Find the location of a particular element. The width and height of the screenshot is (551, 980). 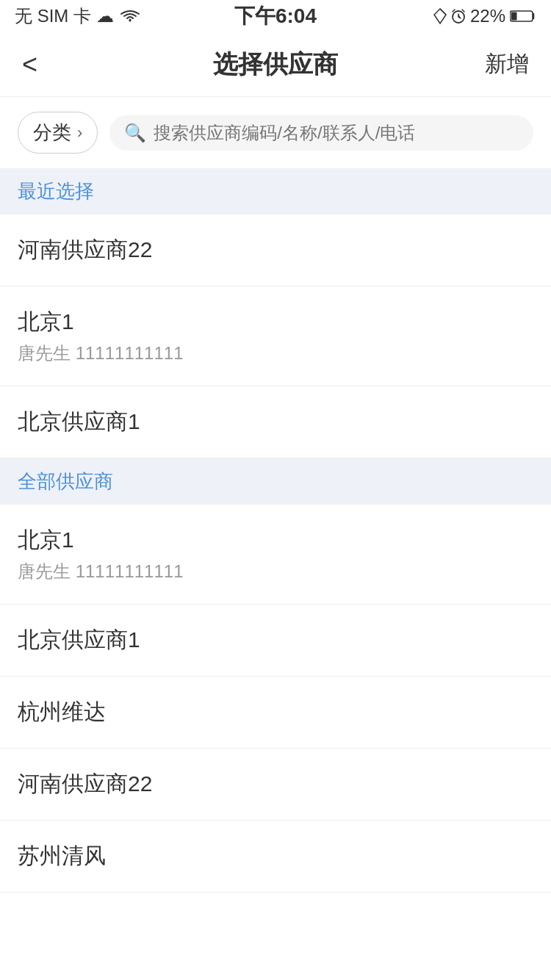

status-right: 22% is located at coordinates (485, 16).